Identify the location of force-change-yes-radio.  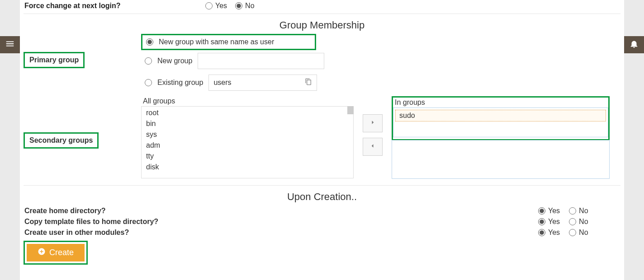
(209, 6).